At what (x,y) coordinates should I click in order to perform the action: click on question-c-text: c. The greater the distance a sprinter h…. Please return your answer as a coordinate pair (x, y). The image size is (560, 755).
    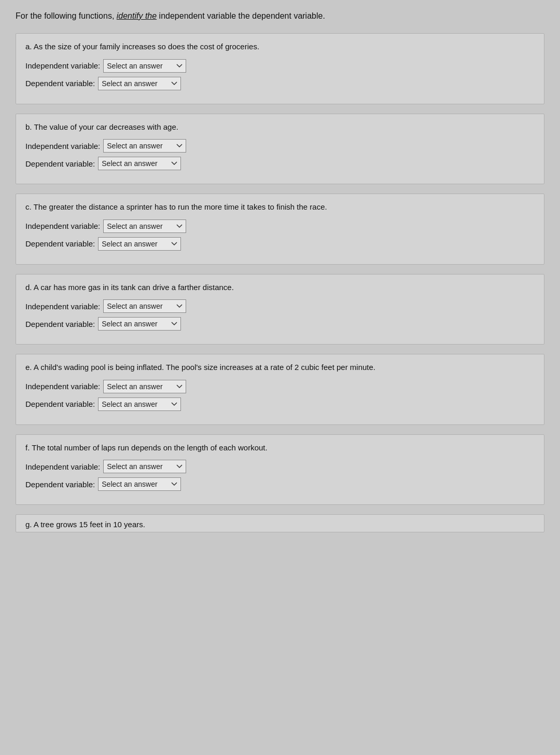
    Looking at the image, I should click on (280, 208).